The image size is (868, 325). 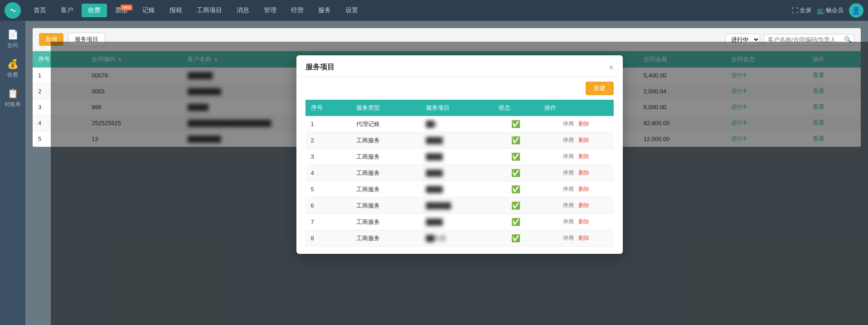 What do you see at coordinates (460, 88) in the screenshot?
I see `modal-toolbar: 新建` at bounding box center [460, 88].